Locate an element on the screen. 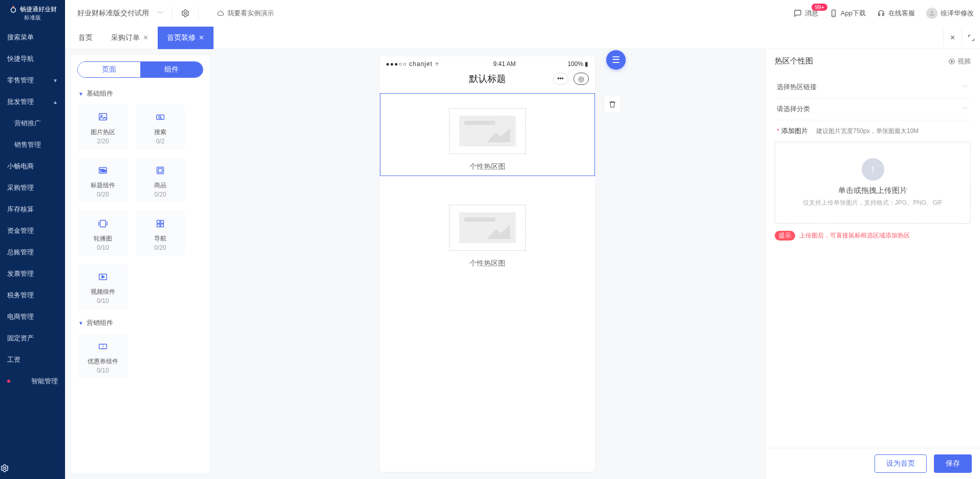 The image size is (980, 479). sidebar-item-smart: 智能管理 is located at coordinates (33, 381).